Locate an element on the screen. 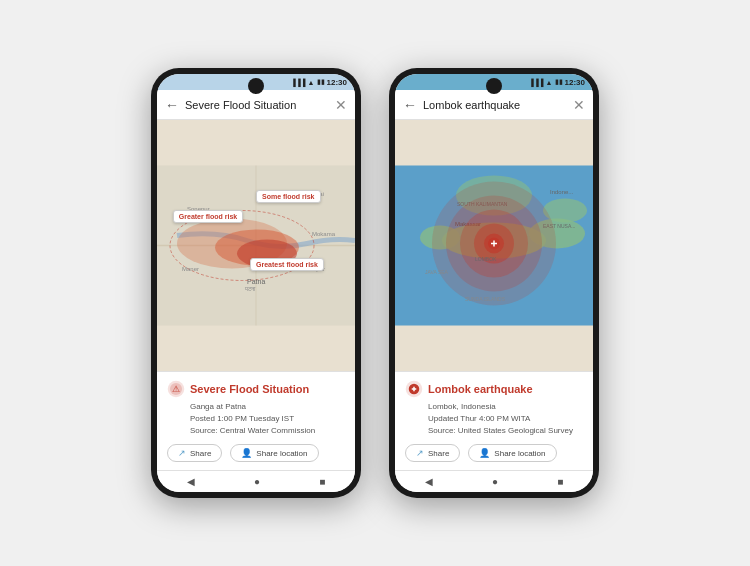  info-title-eq: Lombok earthquake is located at coordinates (480, 389).